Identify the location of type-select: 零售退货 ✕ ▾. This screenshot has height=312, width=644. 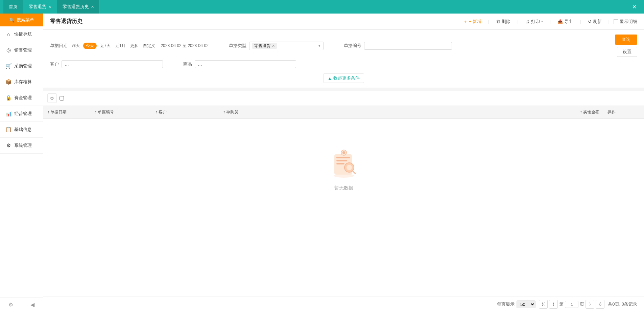
(286, 46).